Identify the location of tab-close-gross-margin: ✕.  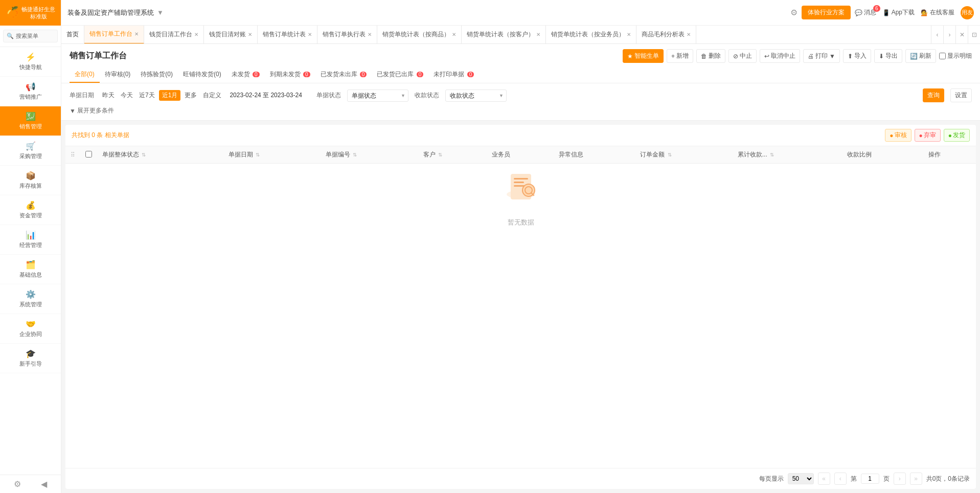
(689, 35).